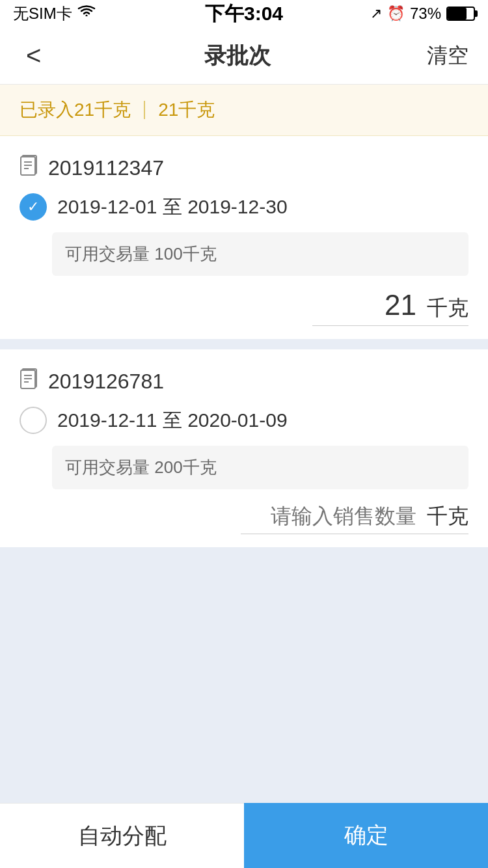  I want to click on batch-1-date-row: ✓ 2019-12-01 至 2019-12-30, so click(244, 207).